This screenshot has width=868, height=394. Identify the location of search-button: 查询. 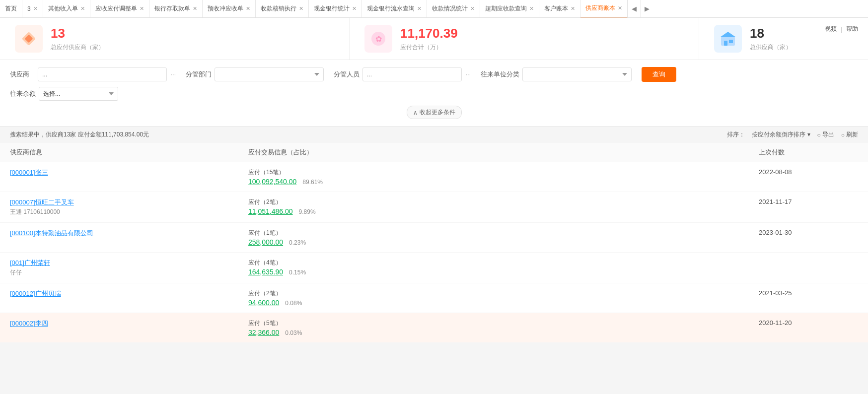
(659, 74).